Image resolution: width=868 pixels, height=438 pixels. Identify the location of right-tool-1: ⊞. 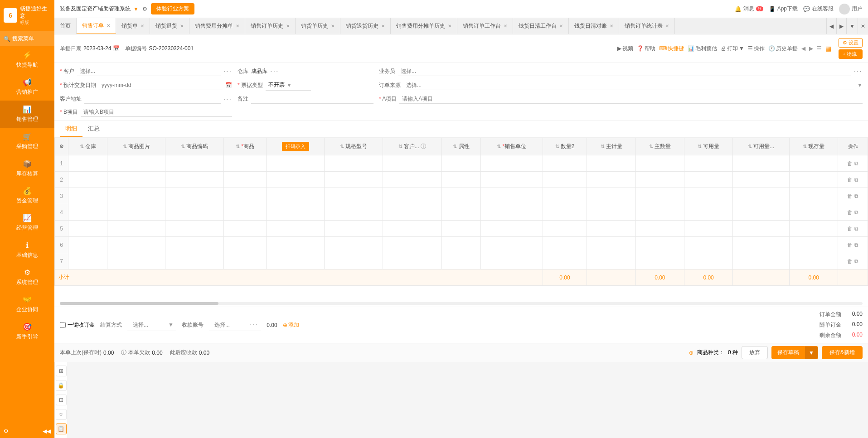
(61, 371).